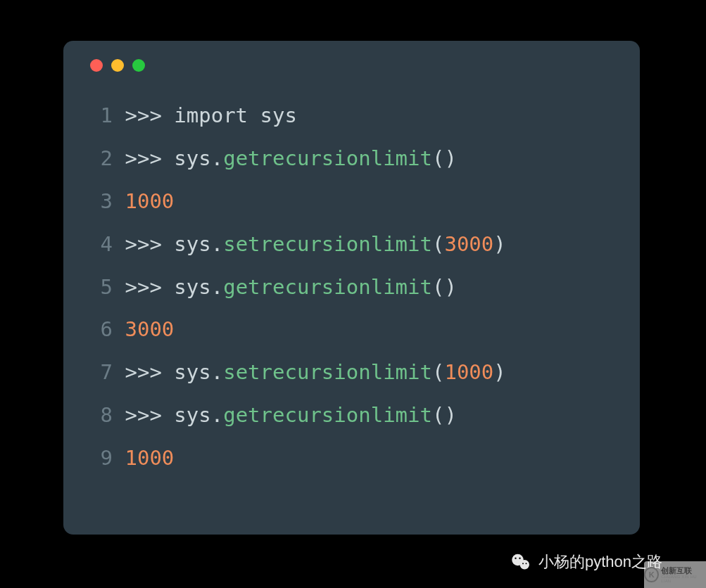  What do you see at coordinates (96, 65) in the screenshot?
I see `close-icon` at bounding box center [96, 65].